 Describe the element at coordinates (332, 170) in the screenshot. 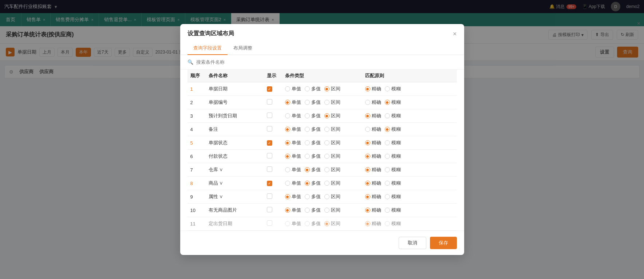

I see `row7-range: 区间` at that location.